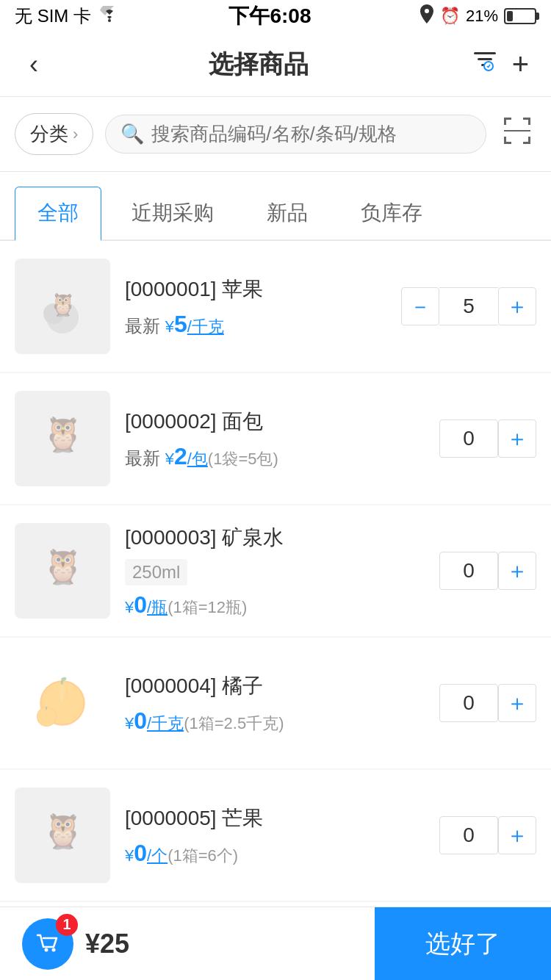 Image resolution: width=551 pixels, height=980 pixels. I want to click on tab-recent: 近期采购, so click(173, 213).